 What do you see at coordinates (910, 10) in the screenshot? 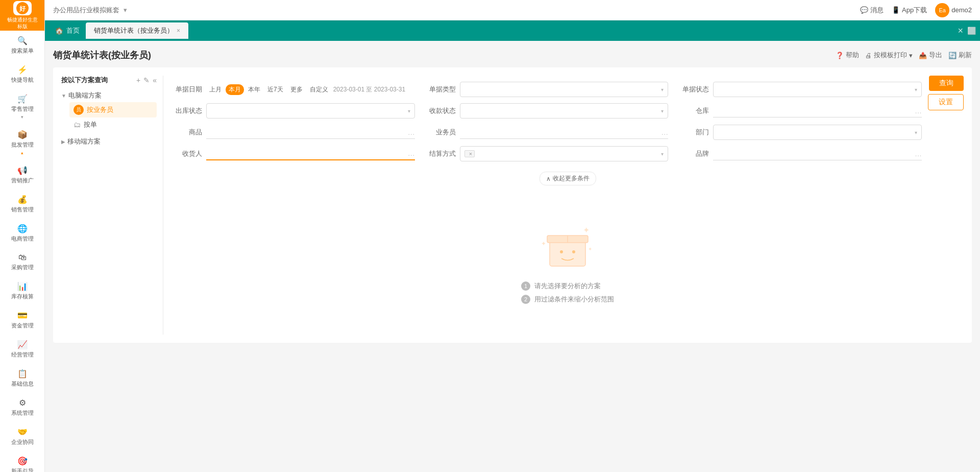
I see `app-download-btn: 📱 App下载` at bounding box center [910, 10].